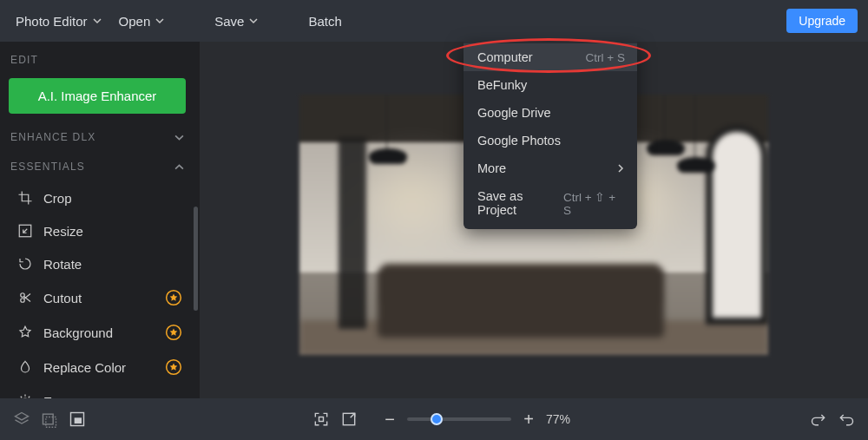  I want to click on tool-background: Background, so click(97, 332).